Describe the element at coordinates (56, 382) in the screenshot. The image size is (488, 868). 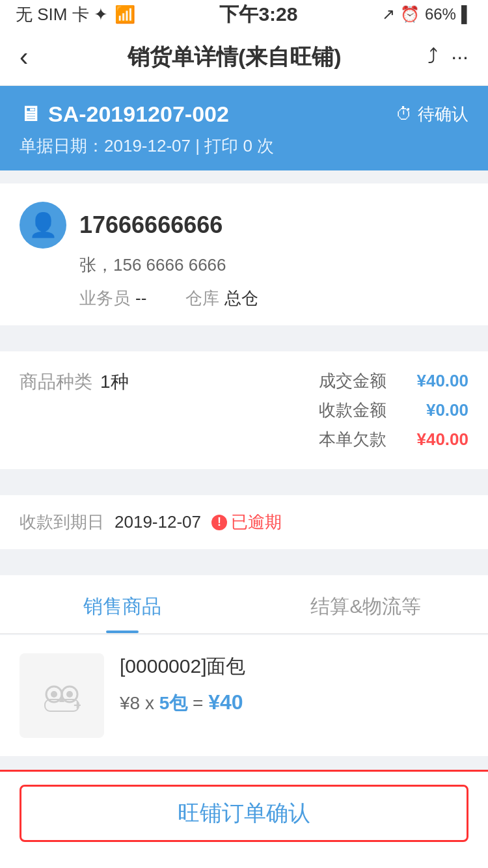
I see `category-label: 商品种类` at that location.